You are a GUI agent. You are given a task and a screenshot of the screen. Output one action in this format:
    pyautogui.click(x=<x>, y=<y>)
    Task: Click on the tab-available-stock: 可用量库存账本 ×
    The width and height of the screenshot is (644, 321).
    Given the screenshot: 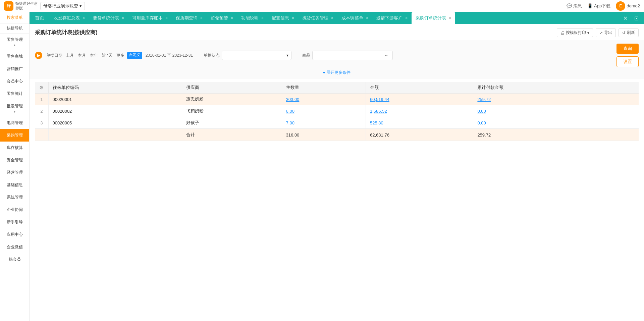 What is the action you would take?
    pyautogui.click(x=150, y=18)
    